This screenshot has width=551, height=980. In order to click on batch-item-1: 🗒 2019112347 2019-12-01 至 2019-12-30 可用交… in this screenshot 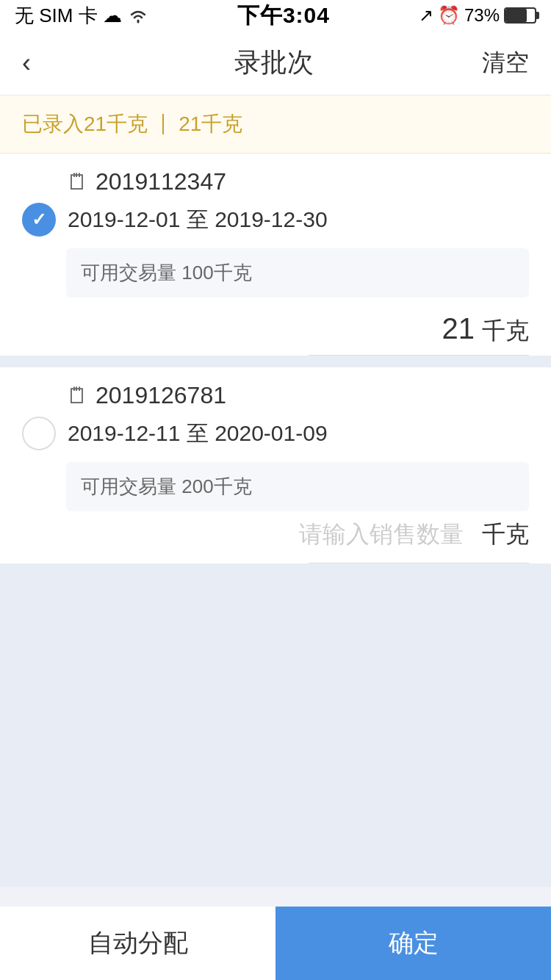, I will do `click(276, 226)`.